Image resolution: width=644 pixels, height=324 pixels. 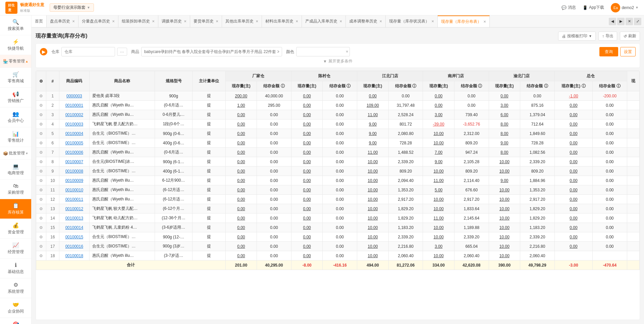 I want to click on cell-code: 00100012, so click(x=74, y=209).